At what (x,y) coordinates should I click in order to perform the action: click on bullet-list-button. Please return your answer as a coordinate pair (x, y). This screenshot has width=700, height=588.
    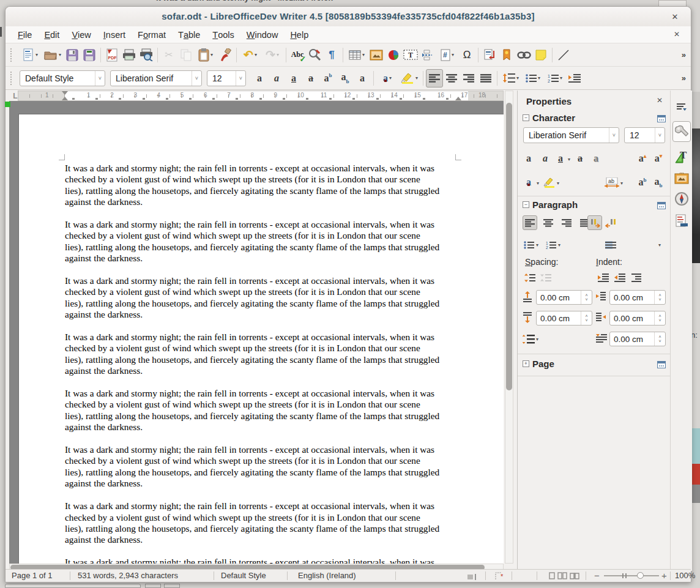
    Looking at the image, I should click on (533, 78).